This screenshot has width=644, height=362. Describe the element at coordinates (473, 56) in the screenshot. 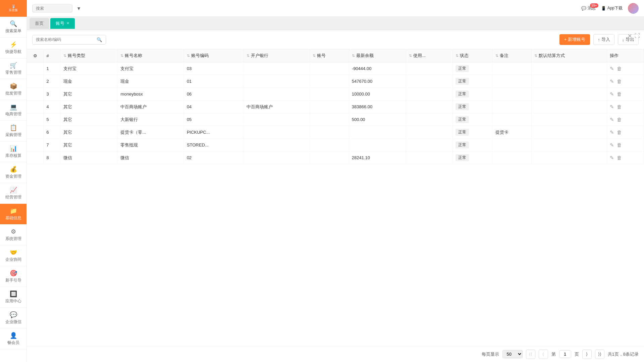

I see `column-status: ⇅状态` at that location.